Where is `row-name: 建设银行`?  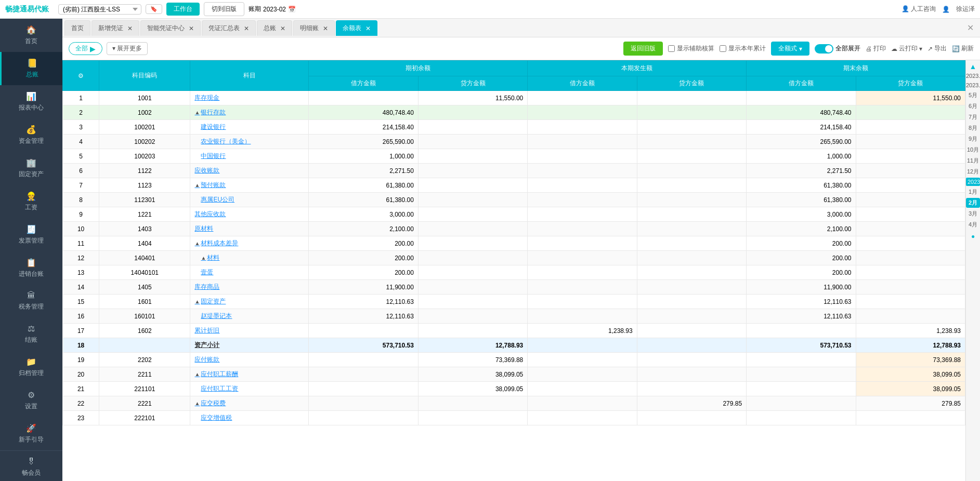 row-name: 建设银行 is located at coordinates (250, 127).